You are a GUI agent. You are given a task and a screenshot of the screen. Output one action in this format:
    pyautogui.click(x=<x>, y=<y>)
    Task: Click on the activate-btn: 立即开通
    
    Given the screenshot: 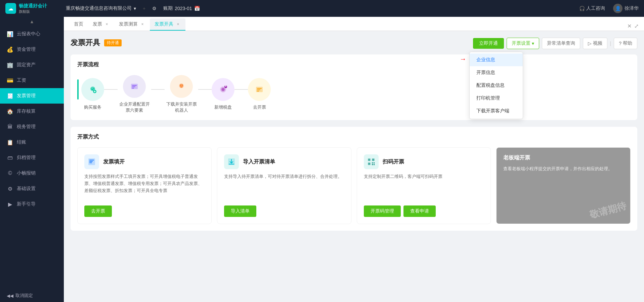 What is the action you would take?
    pyautogui.click(x=488, y=43)
    